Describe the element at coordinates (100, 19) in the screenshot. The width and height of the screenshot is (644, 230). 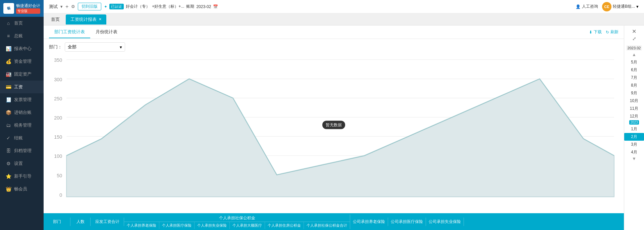
I see `tab-close-icon: ✕` at that location.